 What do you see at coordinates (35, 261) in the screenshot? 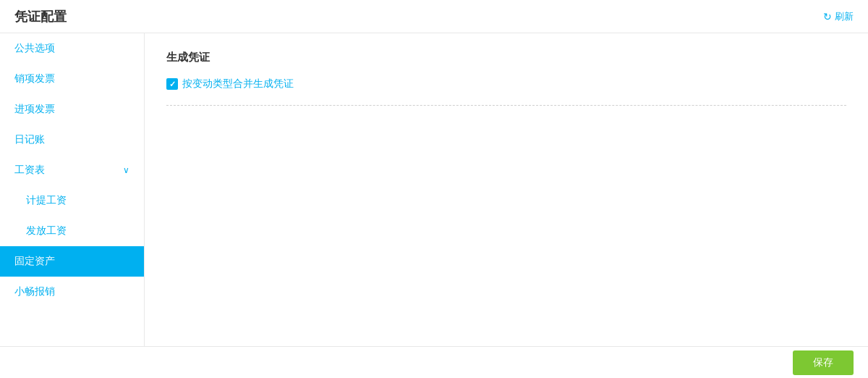
I see `sidebar-item-label: 固定资产` at bounding box center [35, 261].